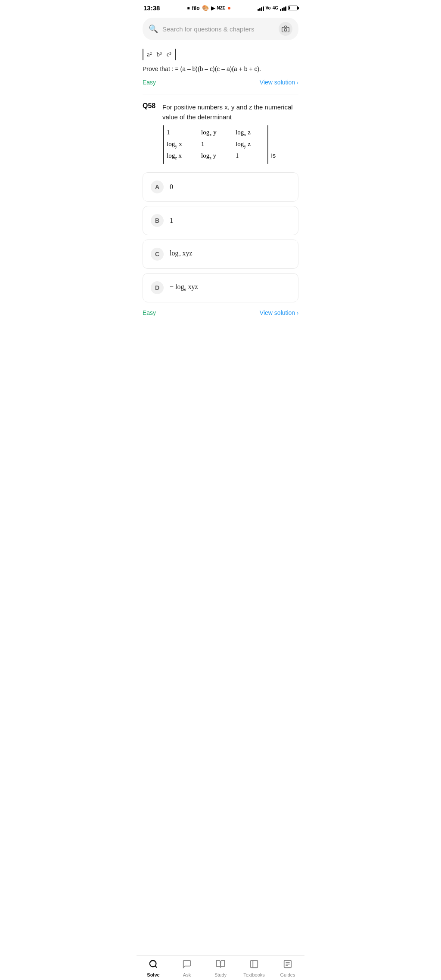 The height and width of the screenshot is (980, 441). I want to click on option-c-circle: C, so click(157, 254).